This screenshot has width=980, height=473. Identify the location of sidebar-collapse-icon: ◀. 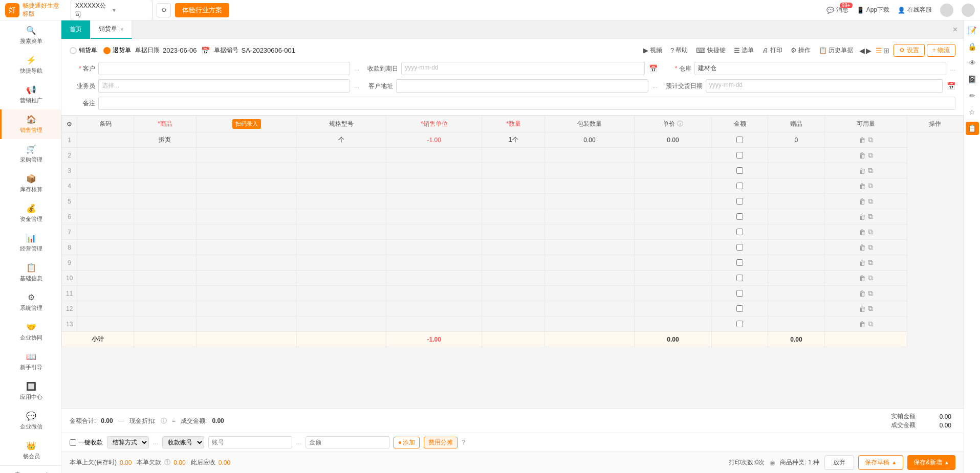
(44, 471).